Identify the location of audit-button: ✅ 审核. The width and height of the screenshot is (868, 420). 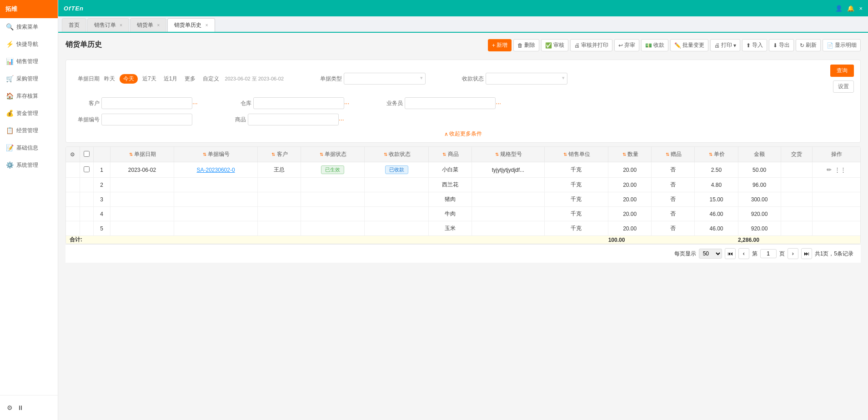
(555, 45).